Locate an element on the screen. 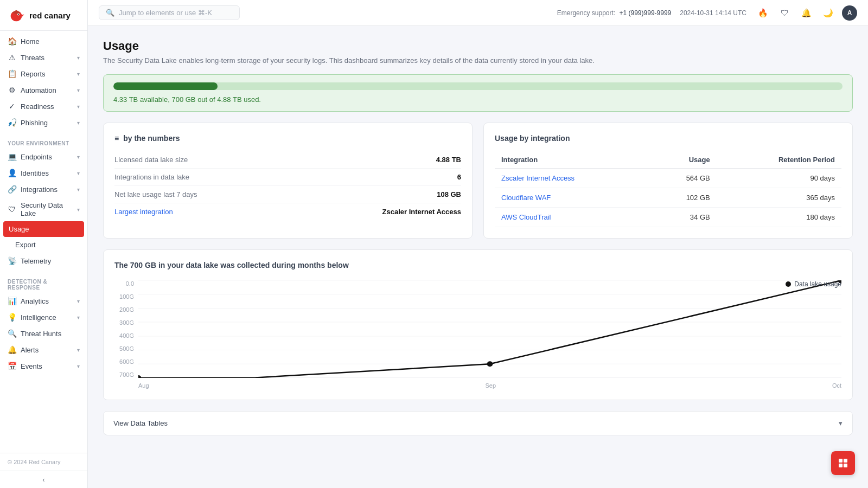 This screenshot has width=868, height=488. by-numbers-card: ≡ by the numbers Licensed data lake size… is located at coordinates (288, 181).